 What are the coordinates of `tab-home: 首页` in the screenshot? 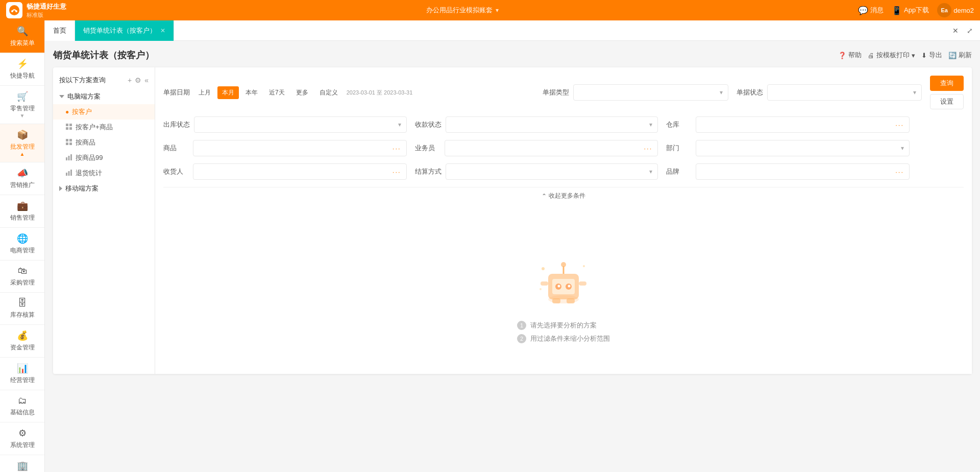 It's located at (60, 31).